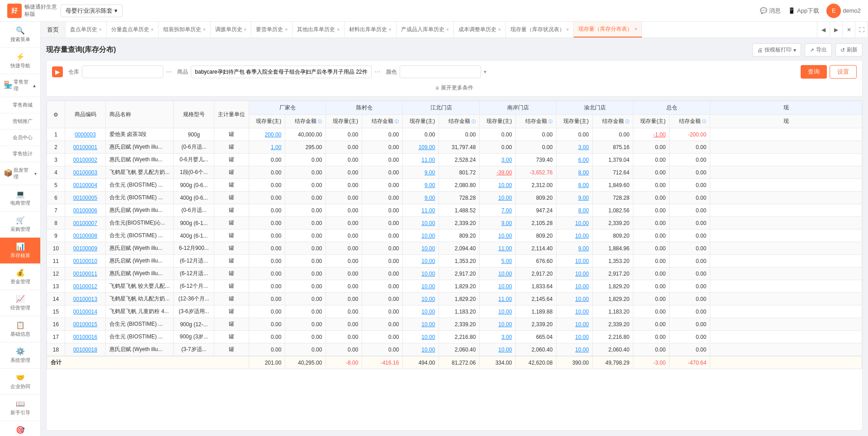 This screenshot has width=868, height=436. I want to click on tab-close-cost-adjust: ×, so click(500, 30).